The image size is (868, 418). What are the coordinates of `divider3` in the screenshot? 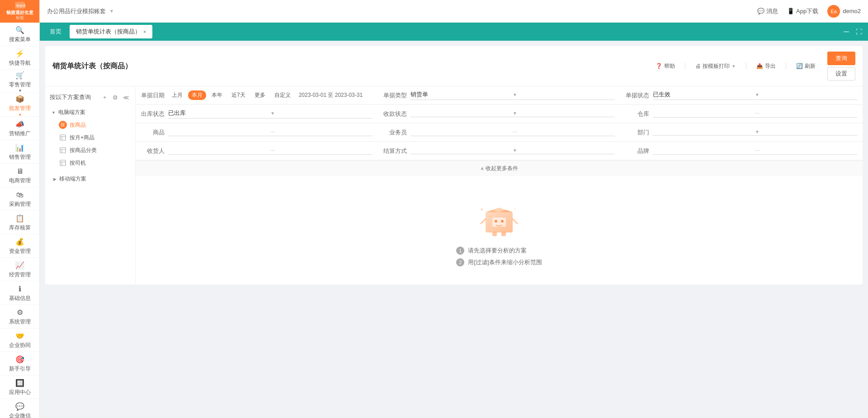 It's located at (786, 66).